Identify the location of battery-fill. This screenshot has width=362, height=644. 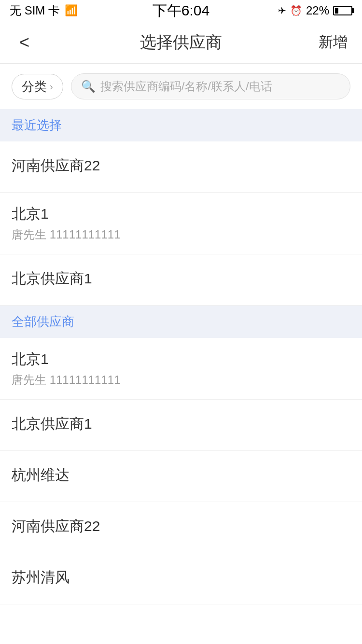
(337, 11).